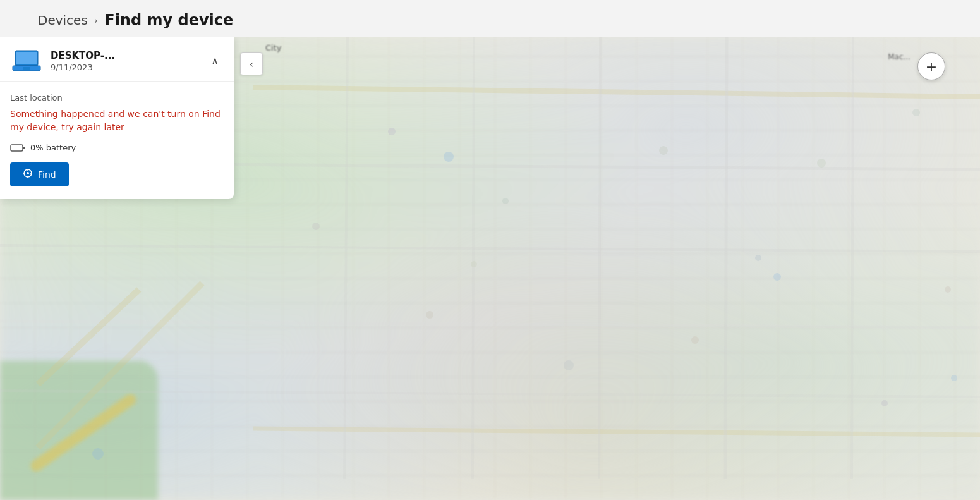  What do you see at coordinates (83, 67) in the screenshot?
I see `device-date-label: 9/11/2023` at bounding box center [83, 67].